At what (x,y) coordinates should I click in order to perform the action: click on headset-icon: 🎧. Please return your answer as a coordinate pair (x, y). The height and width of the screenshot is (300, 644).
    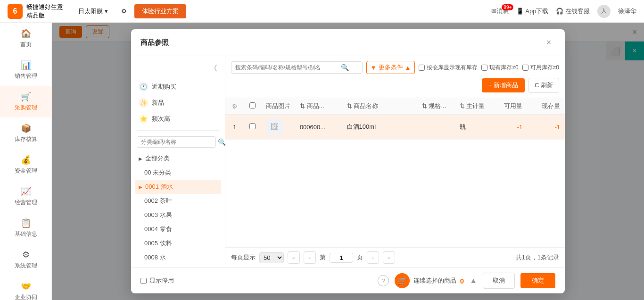
    Looking at the image, I should click on (560, 11).